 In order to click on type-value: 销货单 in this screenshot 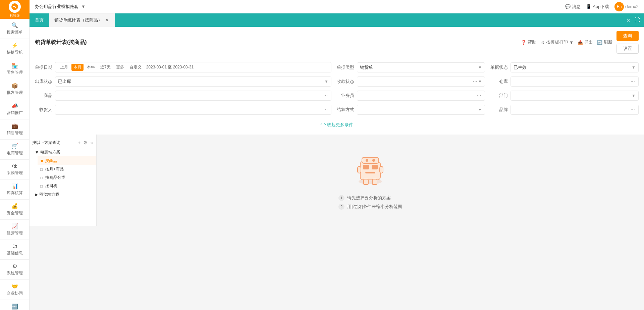, I will do `click(419, 67)`.